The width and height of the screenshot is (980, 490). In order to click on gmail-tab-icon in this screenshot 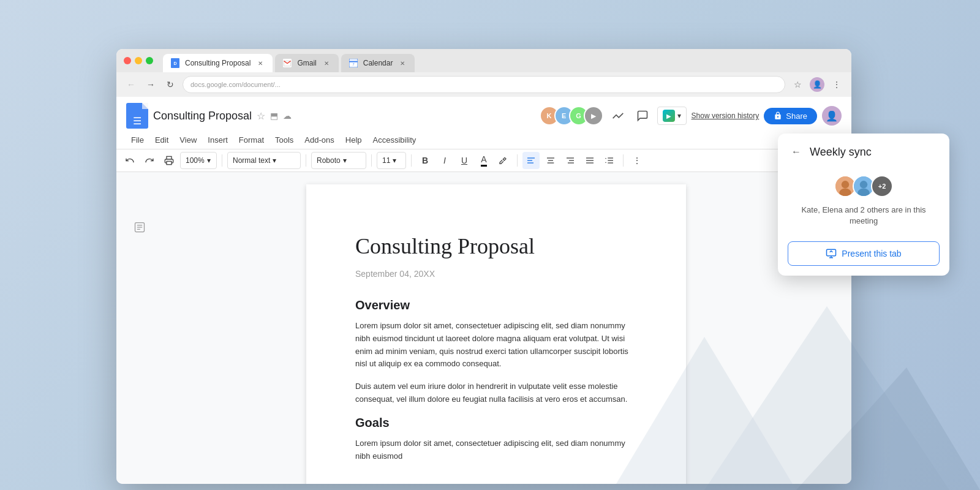, I will do `click(287, 63)`.